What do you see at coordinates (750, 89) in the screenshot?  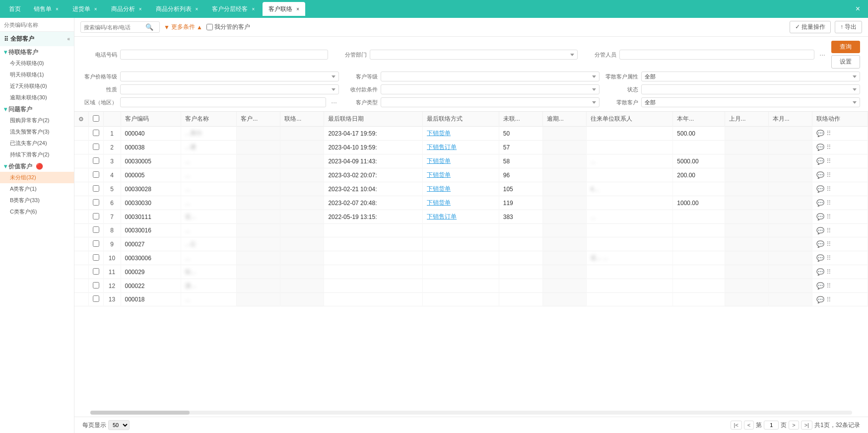 I see `status-select` at bounding box center [750, 89].